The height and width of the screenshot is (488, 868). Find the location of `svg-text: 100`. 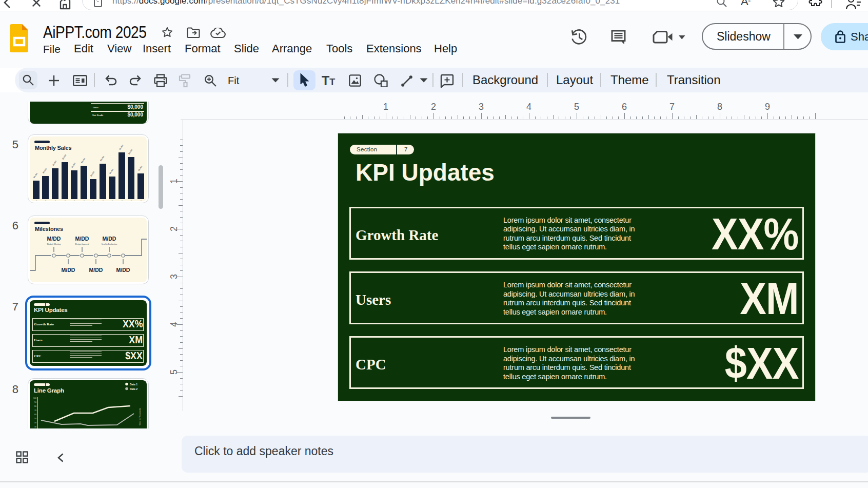

svg-text: 100 is located at coordinates (35, 398).